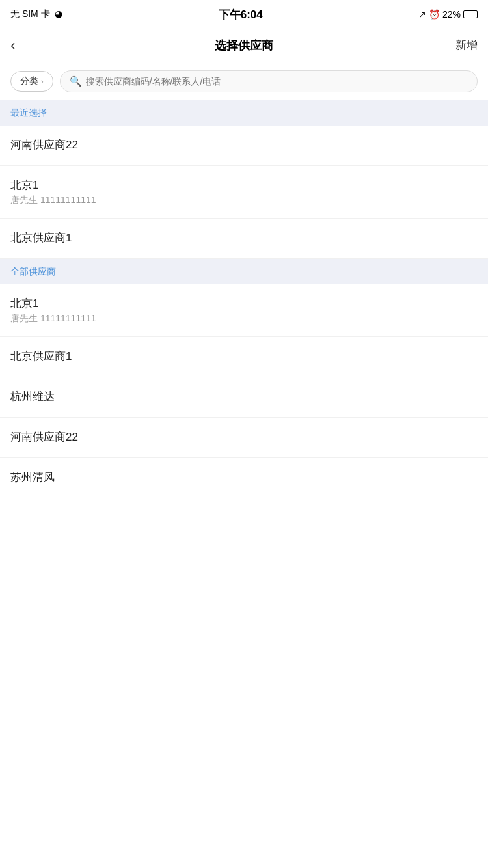 The height and width of the screenshot is (868, 488). I want to click on status-bar: 无 SIM 卡 ◕ 下午6:04 ↗ ⏰ 22%, so click(244, 14).